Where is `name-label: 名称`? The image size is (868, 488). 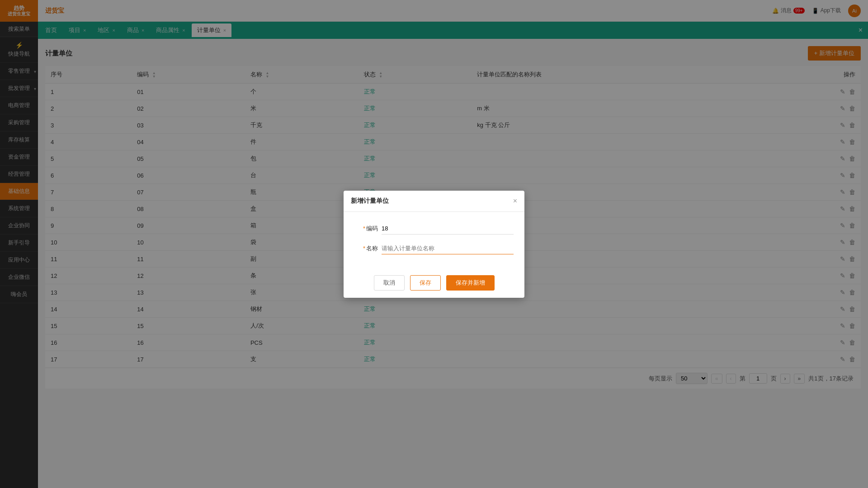
name-label: 名称 is located at coordinates (368, 249).